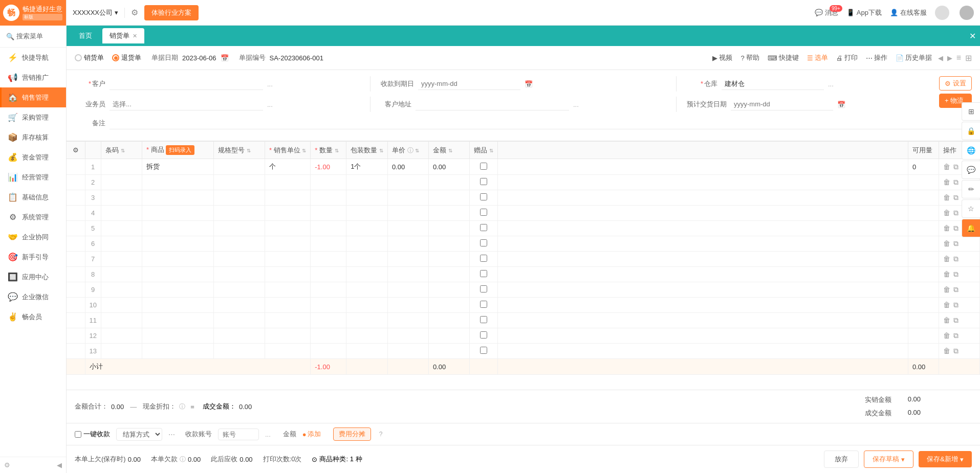 The image size is (980, 473). Describe the element at coordinates (33, 237) in the screenshot. I see `sidebar-item-enterprise: 🤝 企业协同` at that location.